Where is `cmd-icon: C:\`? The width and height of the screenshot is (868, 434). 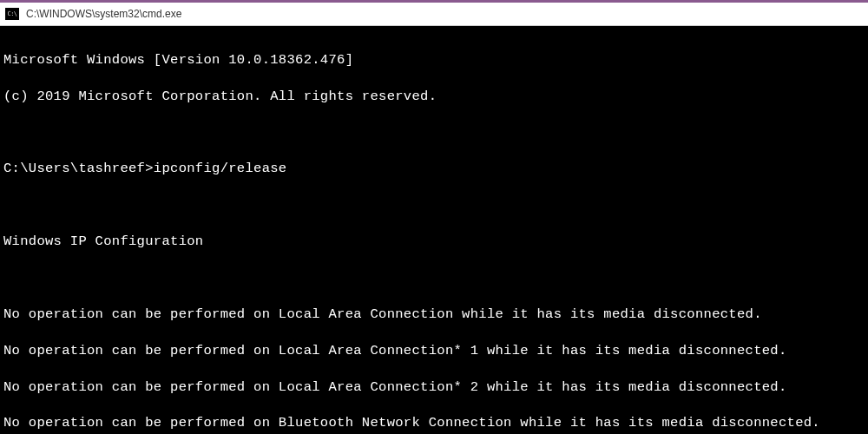
cmd-icon: C:\ is located at coordinates (12, 14).